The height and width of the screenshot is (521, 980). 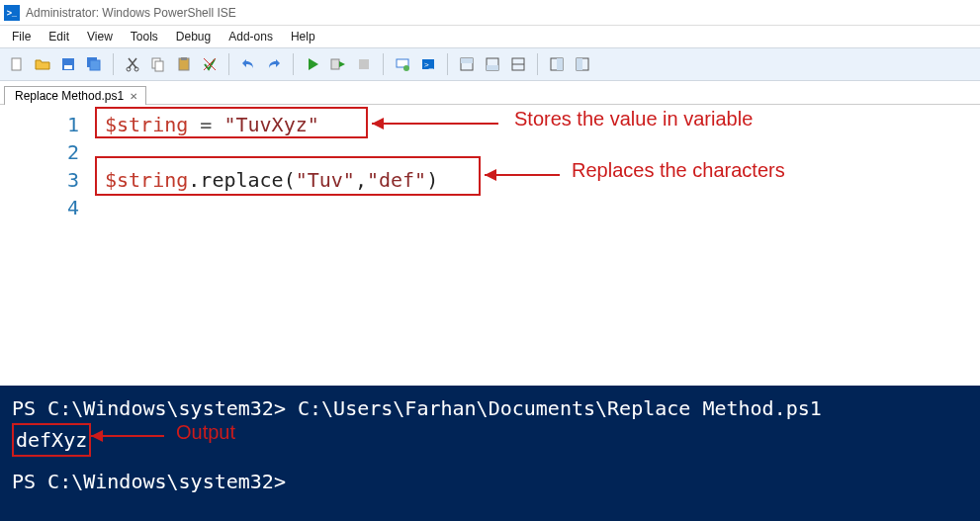 What do you see at coordinates (251, 37) in the screenshot?
I see `menu-addons: Add-ons` at bounding box center [251, 37].